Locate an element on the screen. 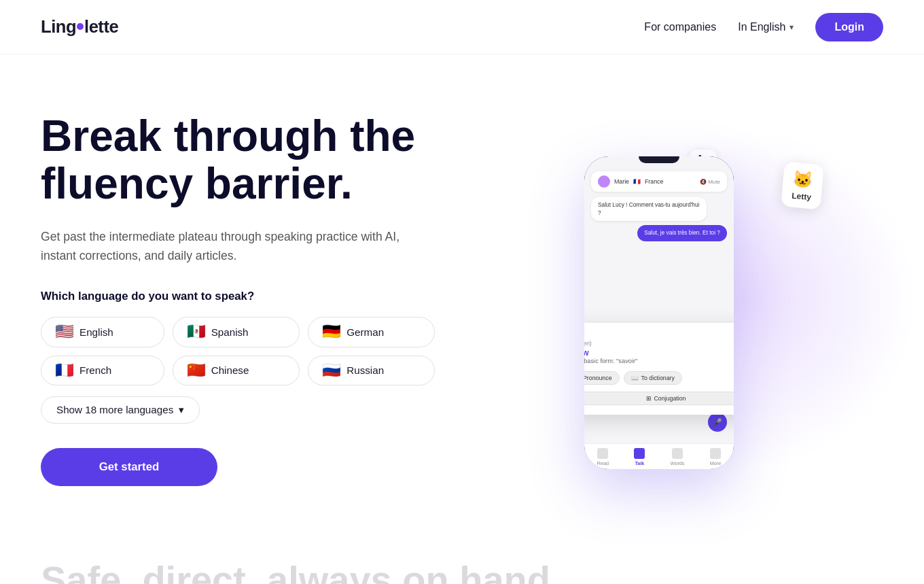 This screenshot has width=924, height=584. flag-russian: 🇷🇺 is located at coordinates (332, 371).